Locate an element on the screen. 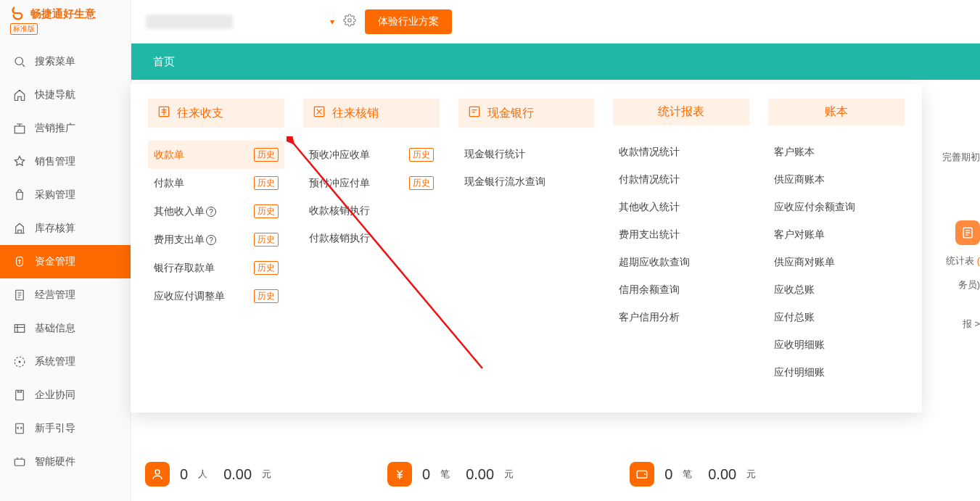 This screenshot has width=980, height=501. mega-item: 应收应付调整单历史 is located at coordinates (216, 296).